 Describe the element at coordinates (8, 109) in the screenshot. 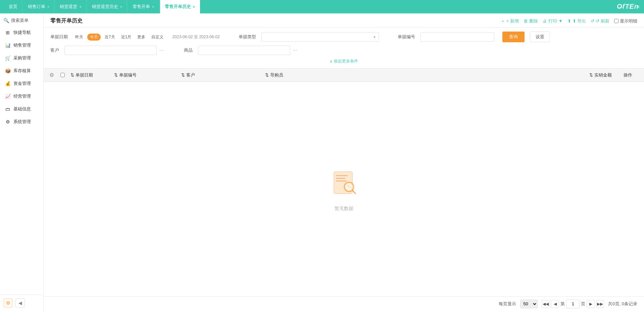

I see `basic-info-icon: 🗃` at that location.